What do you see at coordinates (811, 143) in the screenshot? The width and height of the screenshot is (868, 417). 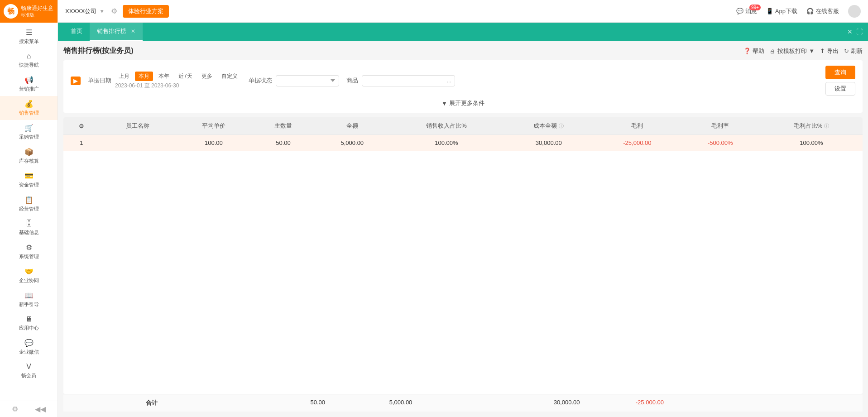 I see `cell-gross-pct: 100.00%` at bounding box center [811, 143].